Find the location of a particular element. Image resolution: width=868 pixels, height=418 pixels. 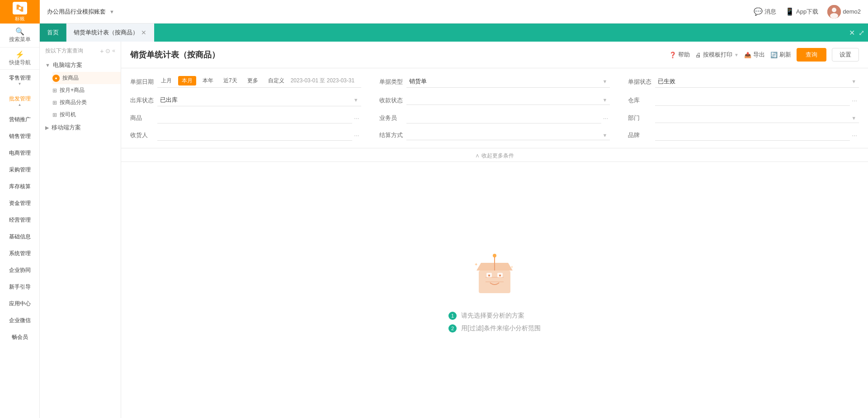

recipient-input is located at coordinates (255, 135).